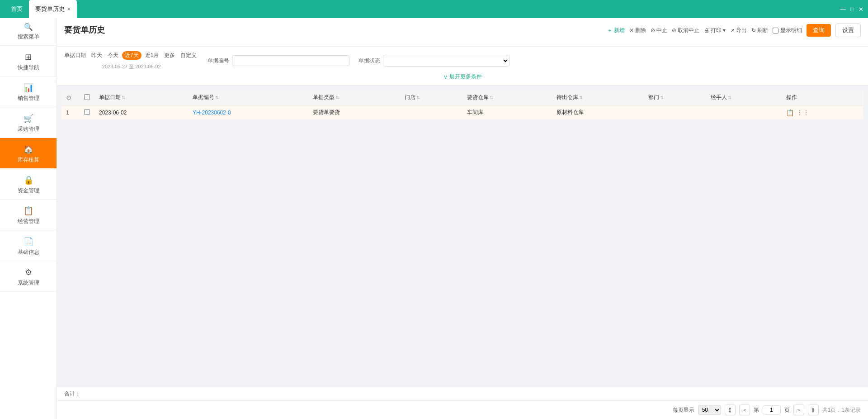 This screenshot has width=868, height=419. Describe the element at coordinates (87, 97) in the screenshot. I see `select-all-checkbox` at that location.